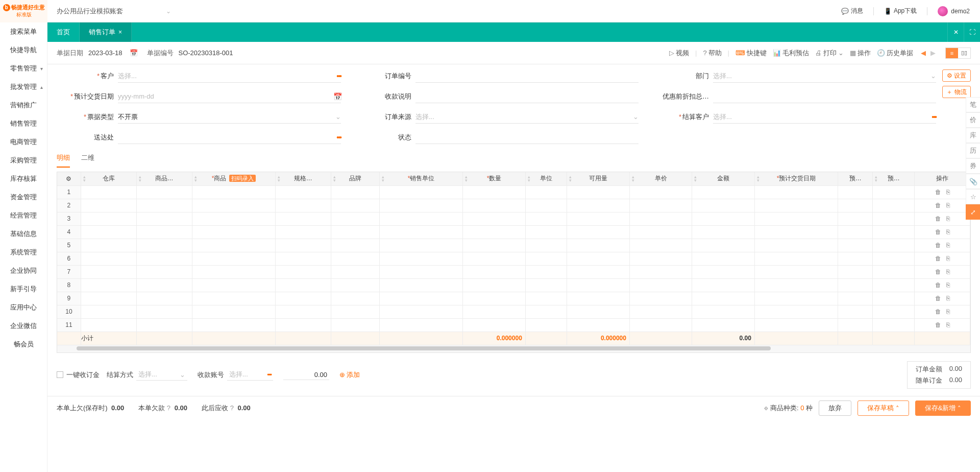 Image resolution: width=980 pixels, height=472 pixels. What do you see at coordinates (900, 11) in the screenshot?
I see `app-download-link: 📱App下载` at bounding box center [900, 11].